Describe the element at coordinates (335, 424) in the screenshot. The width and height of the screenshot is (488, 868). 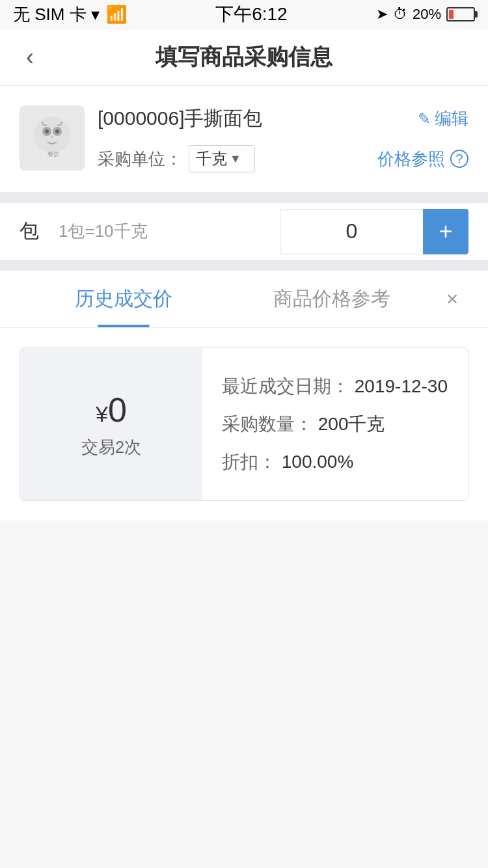
I see `transaction-details-section: 最近成交日期： 2019-12-30 采购数量： 200千克 折扣： 100.0…` at that location.